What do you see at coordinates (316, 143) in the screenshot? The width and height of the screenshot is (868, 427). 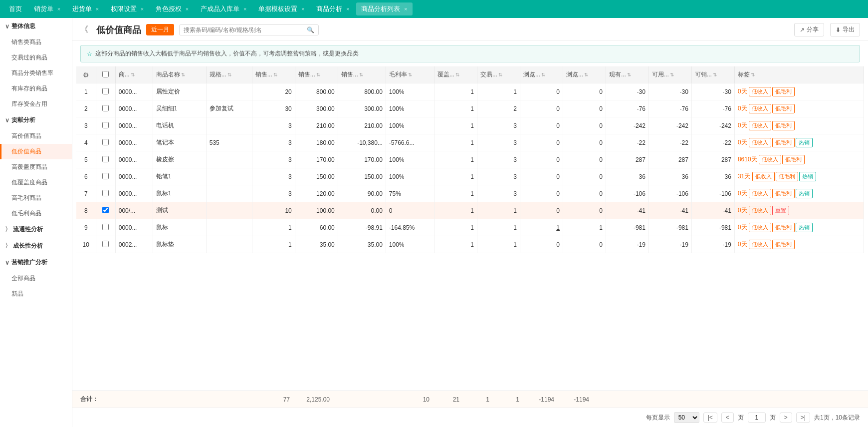 I see `td-sales-price: 180.00` at bounding box center [316, 143].